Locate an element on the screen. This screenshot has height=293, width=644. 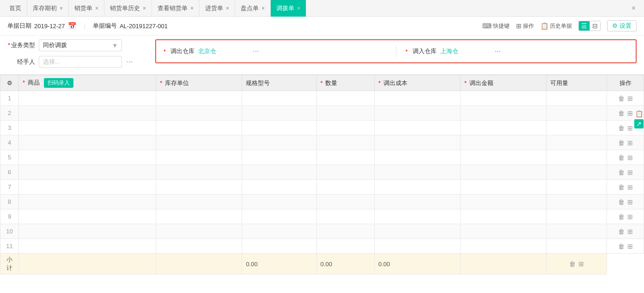
subtotal-copy-icon: ⊞ is located at coordinates (581, 264).